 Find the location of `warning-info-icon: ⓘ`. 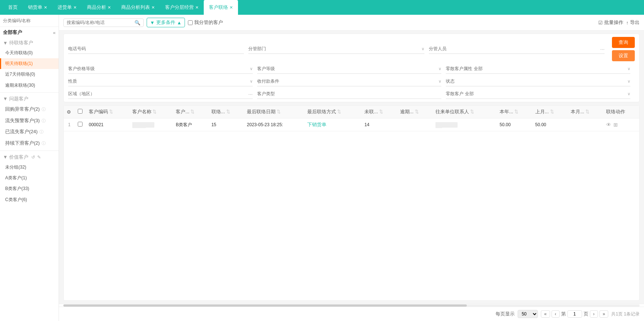

warning-info-icon: ⓘ is located at coordinates (43, 121).